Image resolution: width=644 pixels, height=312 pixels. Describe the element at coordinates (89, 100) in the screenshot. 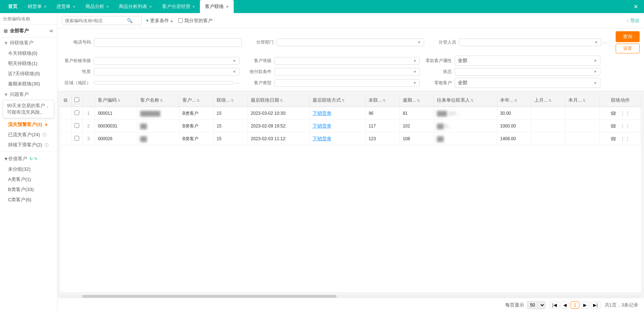

I see `col-num` at that location.